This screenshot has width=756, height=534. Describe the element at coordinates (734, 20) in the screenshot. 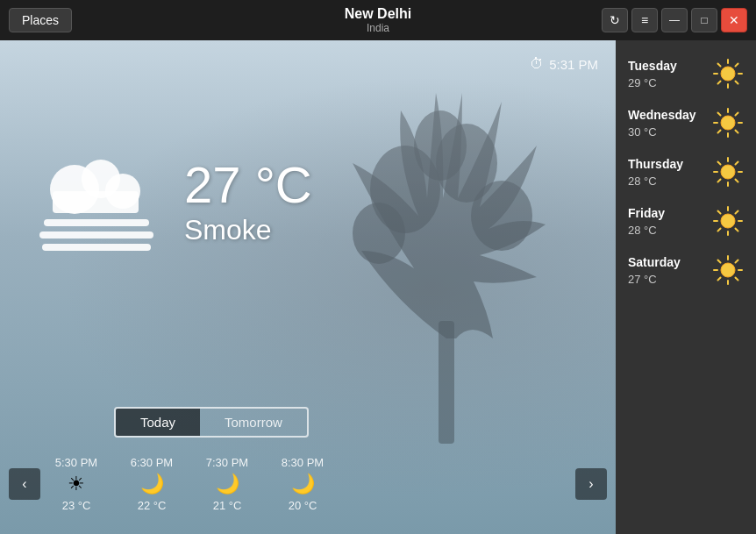

I see `close-button: ✕` at that location.